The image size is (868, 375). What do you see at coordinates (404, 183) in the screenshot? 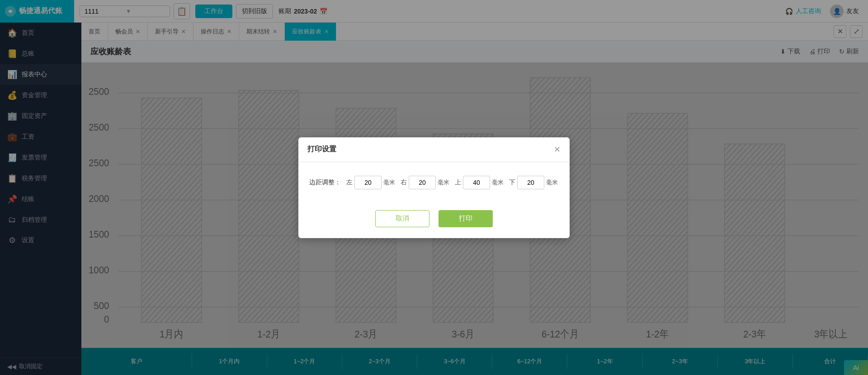
I see `right-label: 右` at bounding box center [404, 183].